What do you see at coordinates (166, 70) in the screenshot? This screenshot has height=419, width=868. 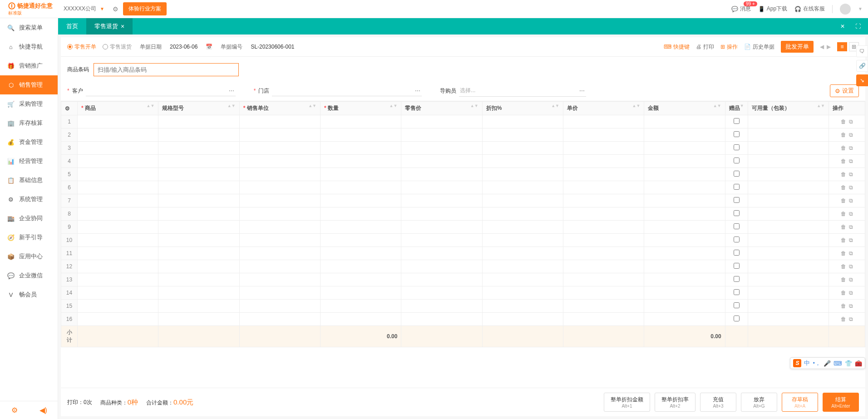 I see `barcode-input` at bounding box center [166, 70].